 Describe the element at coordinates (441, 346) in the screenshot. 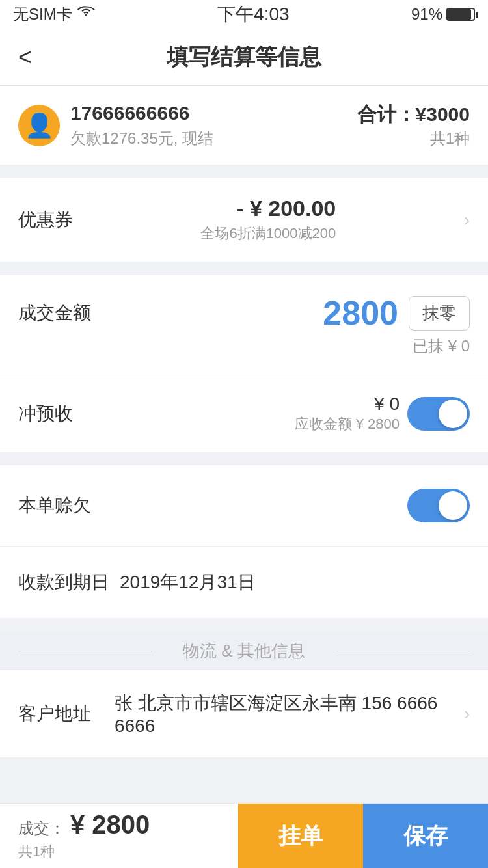

I see `transaction-sub-text: 已抹 ¥ 0` at that location.